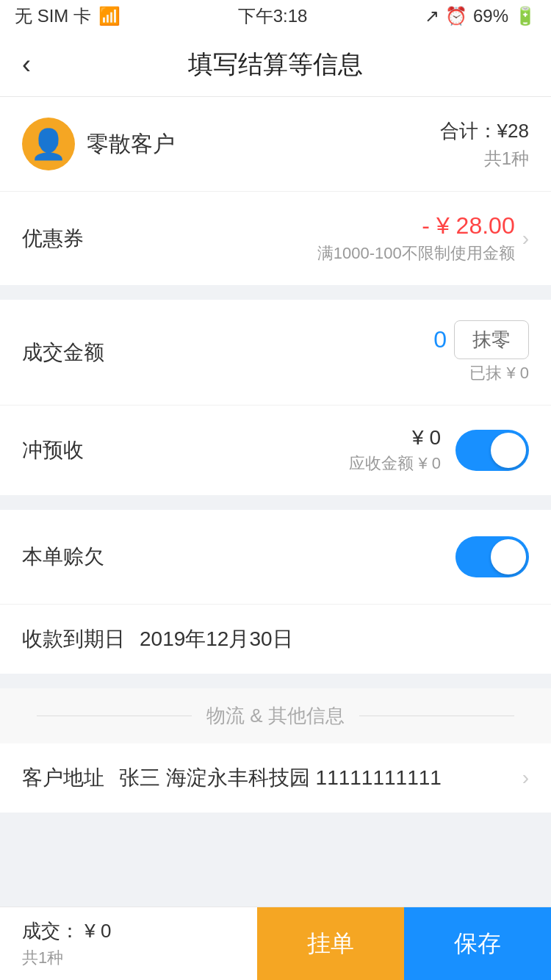 The image size is (551, 980). Describe the element at coordinates (480, 16) in the screenshot. I see `status-right: ↗ ⏰ 69% 🔋` at that location.